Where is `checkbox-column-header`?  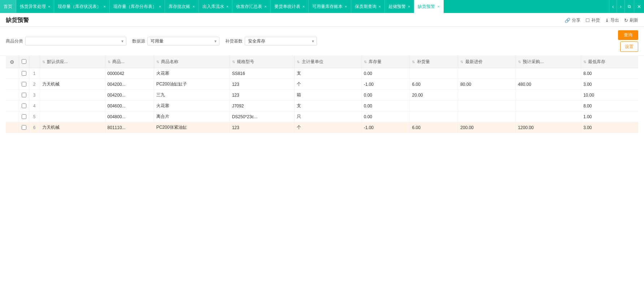 checkbox-column-header is located at coordinates (24, 62).